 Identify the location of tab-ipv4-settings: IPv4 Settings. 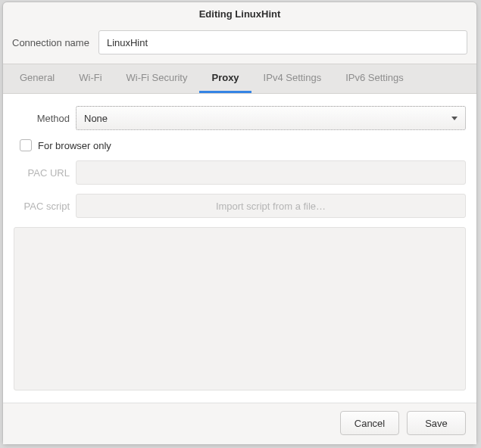
(292, 79).